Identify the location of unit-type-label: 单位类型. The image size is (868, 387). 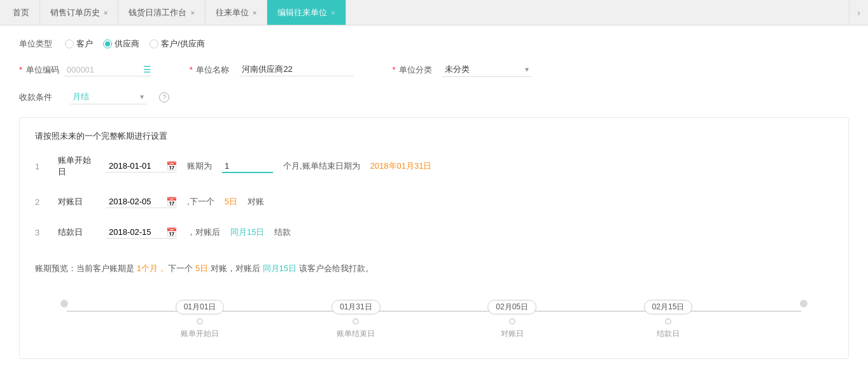
(36, 44).